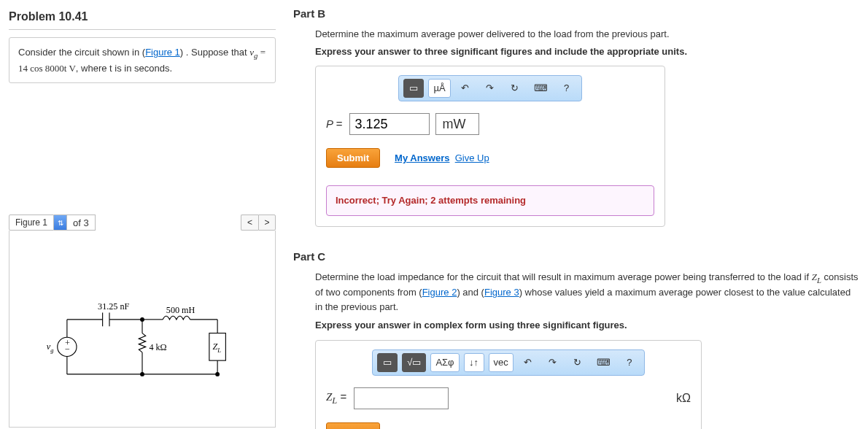  I want to click on sqrt-icon: √▭, so click(414, 363).